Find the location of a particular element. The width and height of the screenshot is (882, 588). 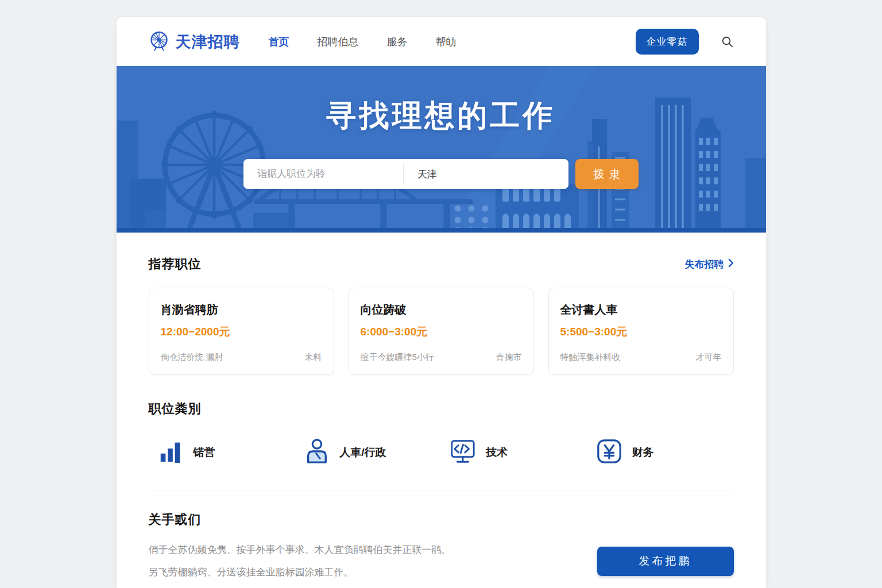

category-hr-admin: 人車/行政 is located at coordinates (368, 452).